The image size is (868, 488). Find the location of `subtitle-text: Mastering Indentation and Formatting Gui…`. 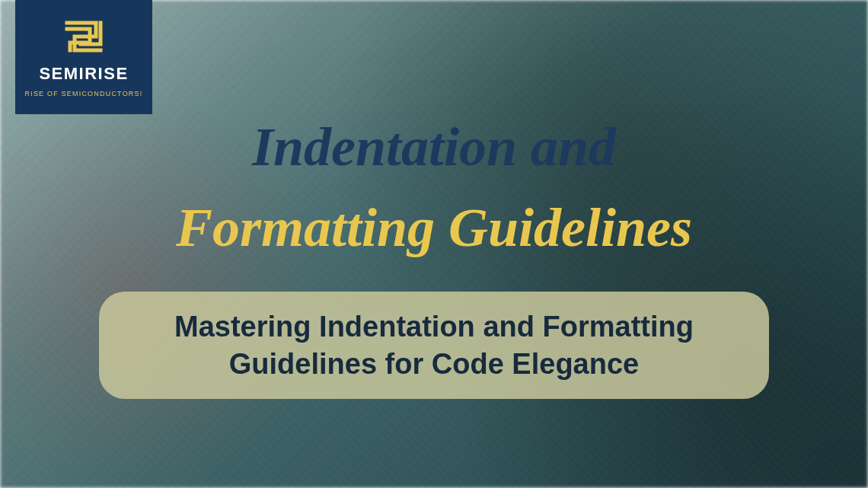

subtitle-text: Mastering Indentation and Formatting Gui… is located at coordinates (434, 346).